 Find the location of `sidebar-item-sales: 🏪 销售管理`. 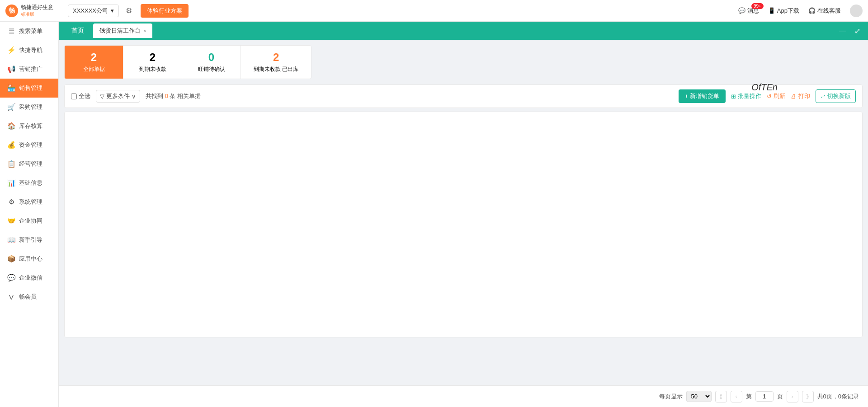

sidebar-item-sales: 🏪 销售管理 is located at coordinates (29, 88).